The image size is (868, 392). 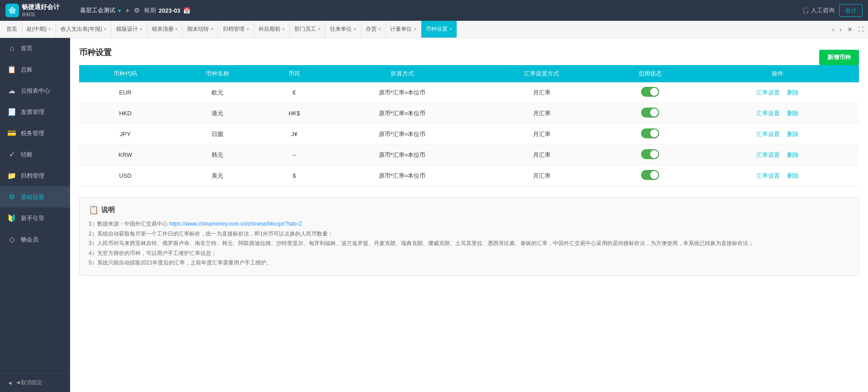 What do you see at coordinates (167, 10) in the screenshot?
I see `period-area: 账期 2023-03 📅` at bounding box center [167, 10].